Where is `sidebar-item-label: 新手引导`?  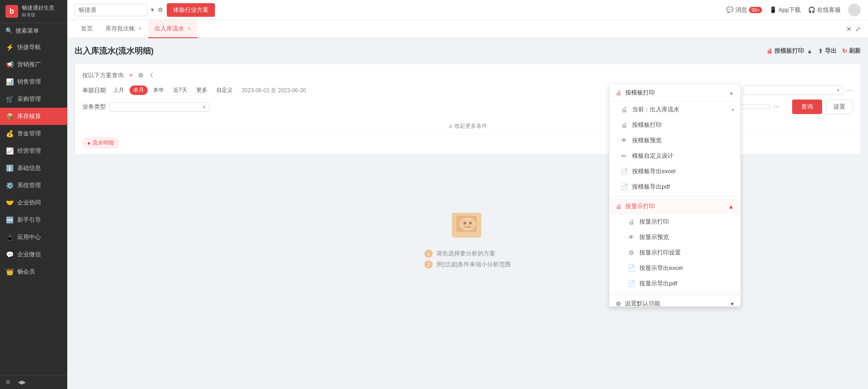
sidebar-item-label: 新手引导 is located at coordinates (29, 220).